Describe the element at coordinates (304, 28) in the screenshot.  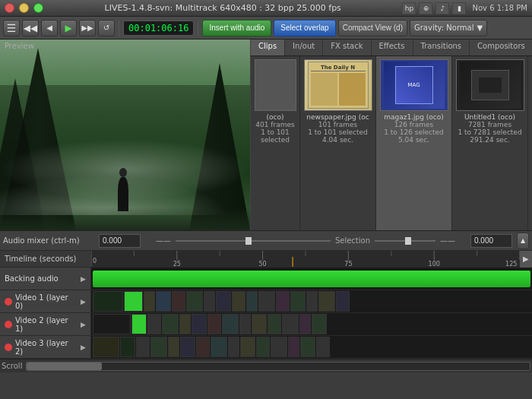
I see `select-overlap-button: Select overlap` at that location.